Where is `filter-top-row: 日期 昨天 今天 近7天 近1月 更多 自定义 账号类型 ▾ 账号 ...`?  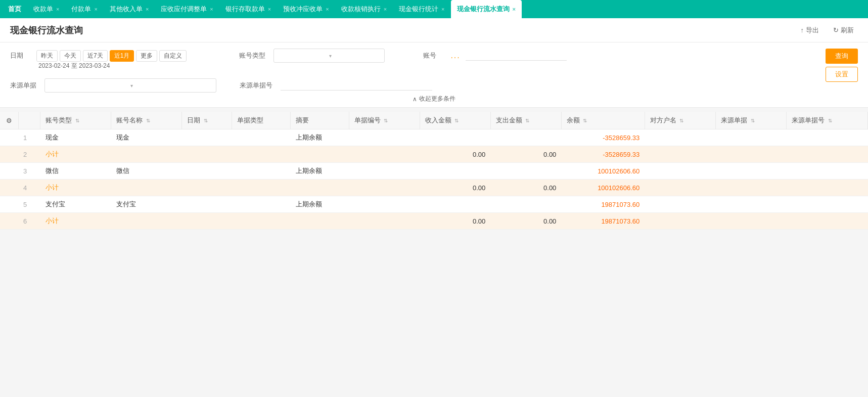
filter-top-row: 日期 昨天 今天 近7天 近1月 更多 自定义 账号类型 ▾ 账号 ... is located at coordinates (434, 71).